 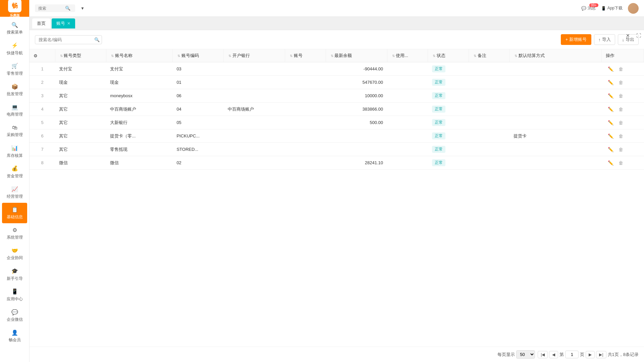 What do you see at coordinates (356, 56) in the screenshot?
I see `col-header-balance: ⇅ 最新余额` at bounding box center [356, 56].